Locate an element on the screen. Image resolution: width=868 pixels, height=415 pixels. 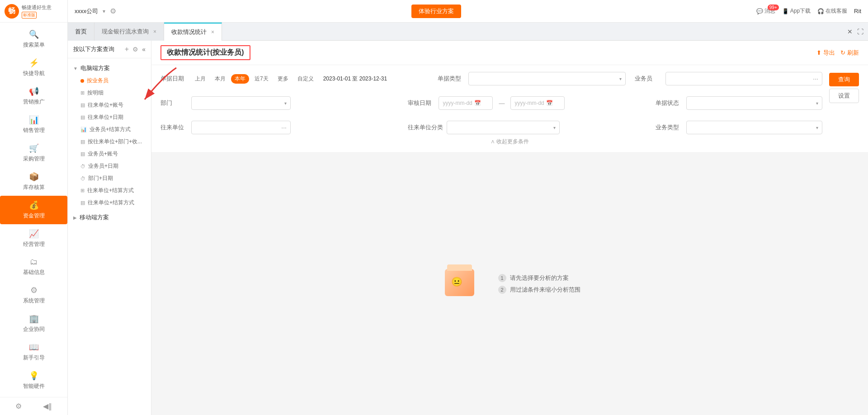
sidebar-item-hardware: 💡 智能硬件 is located at coordinates (33, 381).